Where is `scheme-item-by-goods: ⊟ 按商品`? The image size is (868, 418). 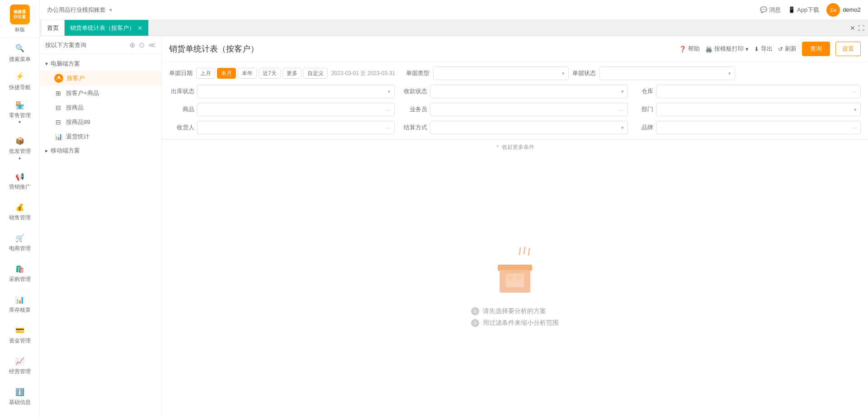 scheme-item-by-goods: ⊟ 按商品 is located at coordinates (100, 108).